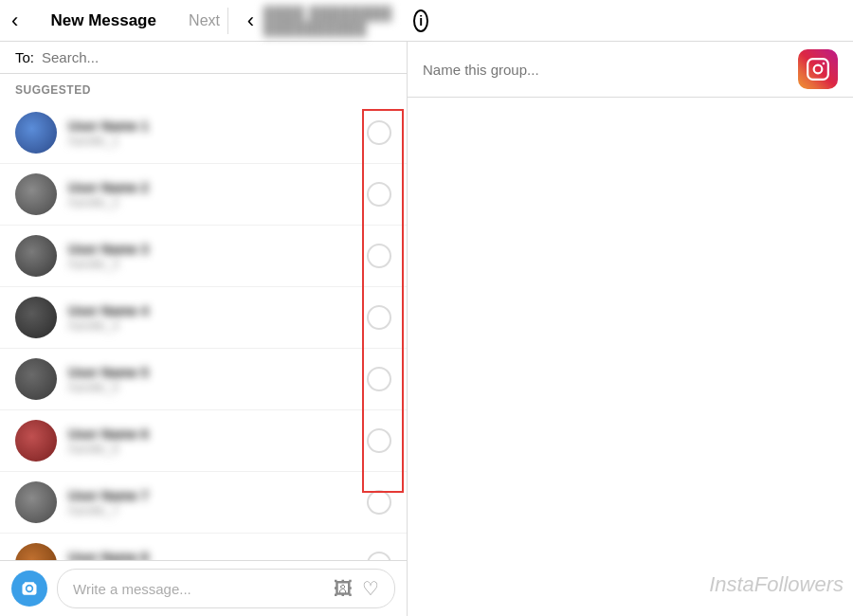 The width and height of the screenshot is (853, 616). What do you see at coordinates (218, 449) in the screenshot?
I see `user-handle: handle_6` at bounding box center [218, 449].